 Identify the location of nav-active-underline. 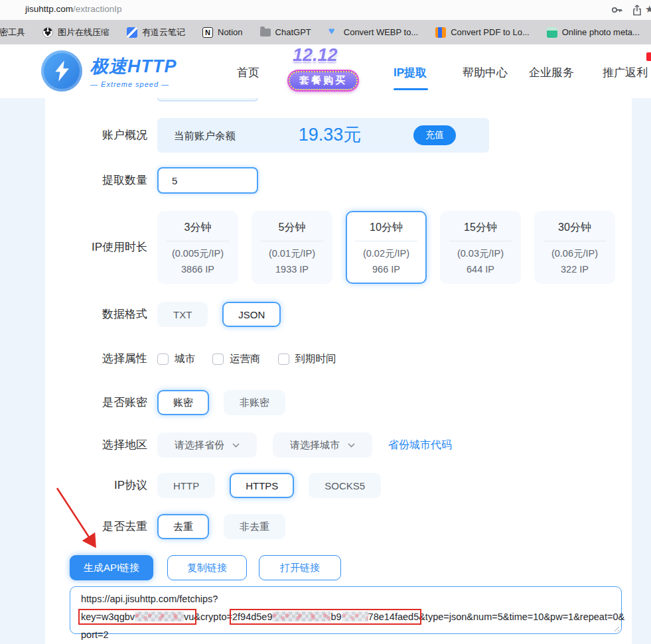
(411, 89).